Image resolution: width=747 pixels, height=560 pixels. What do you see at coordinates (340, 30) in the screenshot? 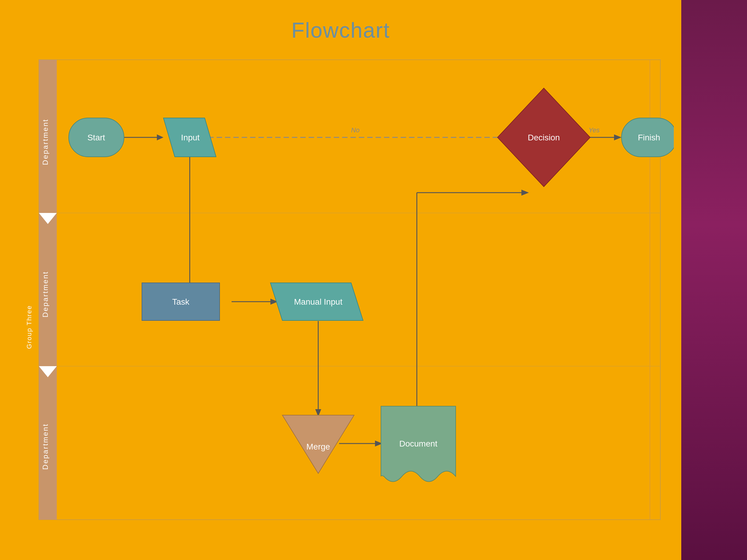
I see `page-title: Flowchart` at bounding box center [340, 30].